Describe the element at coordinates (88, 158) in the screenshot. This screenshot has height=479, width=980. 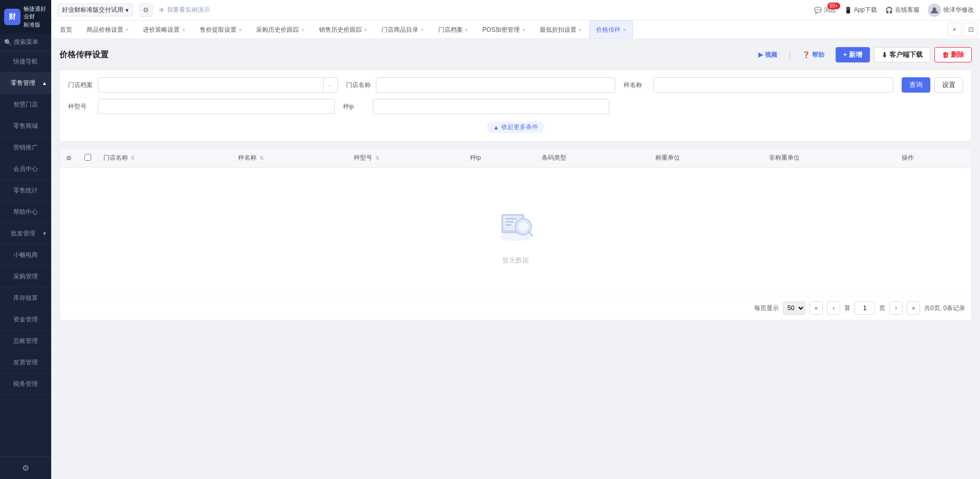
I see `th-checkbox` at that location.